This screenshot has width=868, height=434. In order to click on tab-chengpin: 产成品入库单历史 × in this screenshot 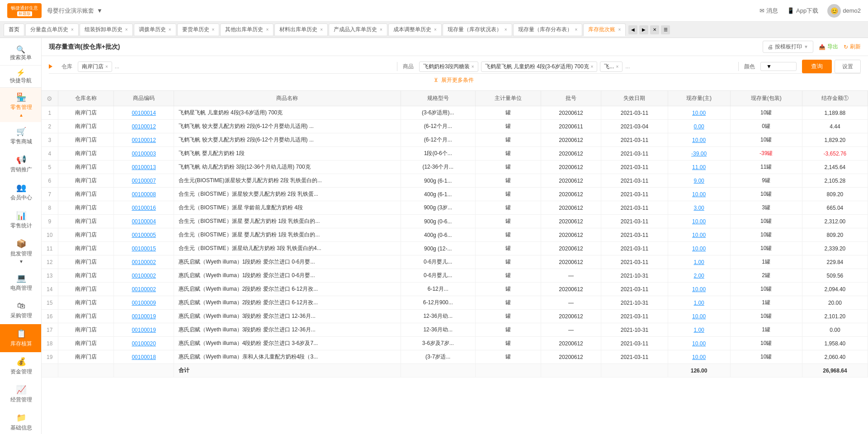, I will do `click(358, 30)`.